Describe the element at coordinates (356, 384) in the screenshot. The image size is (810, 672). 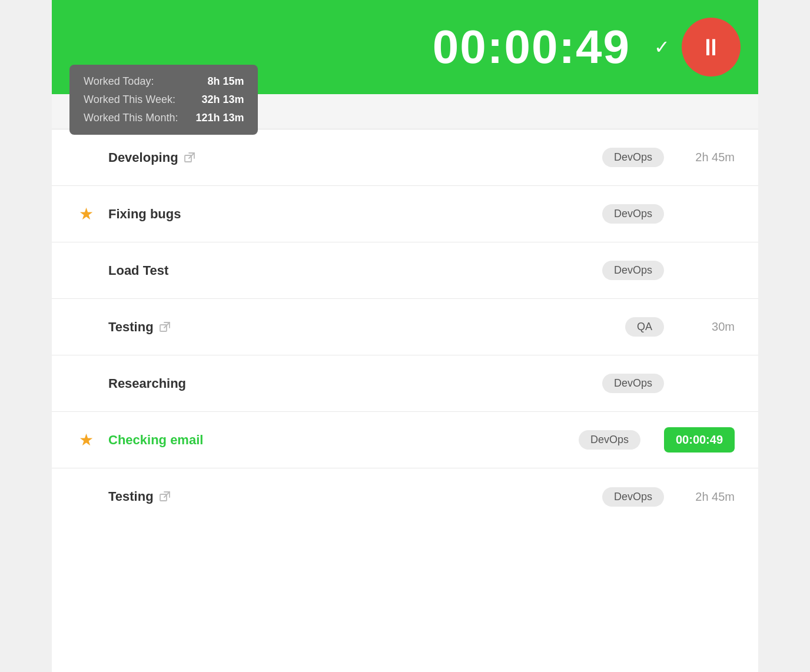
I see `task-name: Researching` at that location.